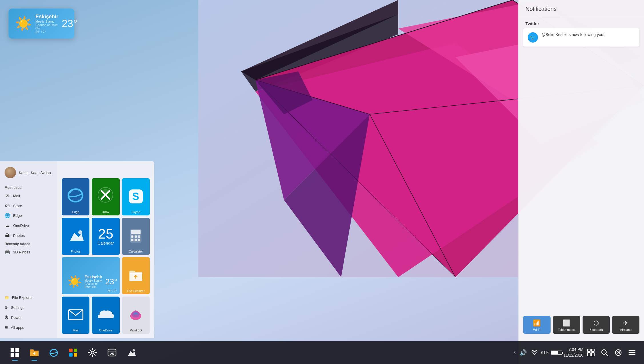 This screenshot has height=364, width=644. Describe the element at coordinates (7, 252) in the screenshot. I see `3dpinball-icon: 🎮` at that location.